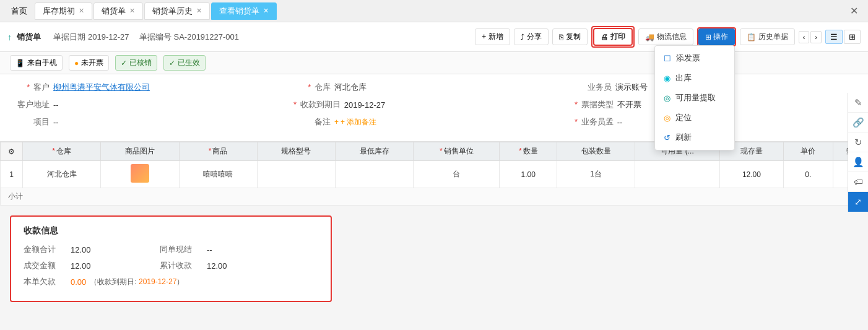 The image size is (868, 330). I want to click on subtotal-row: 小计, so click(435, 197).